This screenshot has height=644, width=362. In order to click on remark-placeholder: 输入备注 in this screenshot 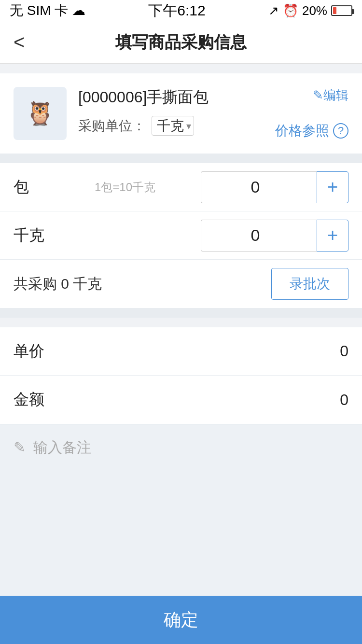, I will do `click(62, 448)`.